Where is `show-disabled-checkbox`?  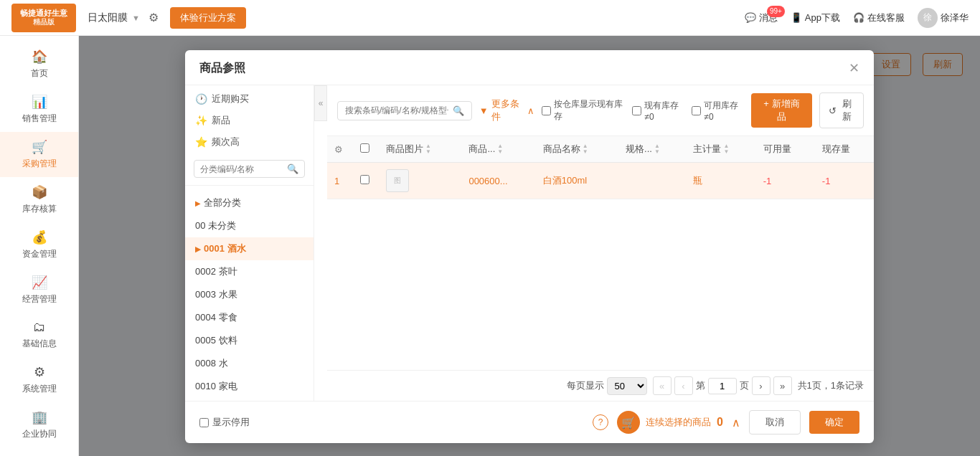 show-disabled-checkbox is located at coordinates (204, 423).